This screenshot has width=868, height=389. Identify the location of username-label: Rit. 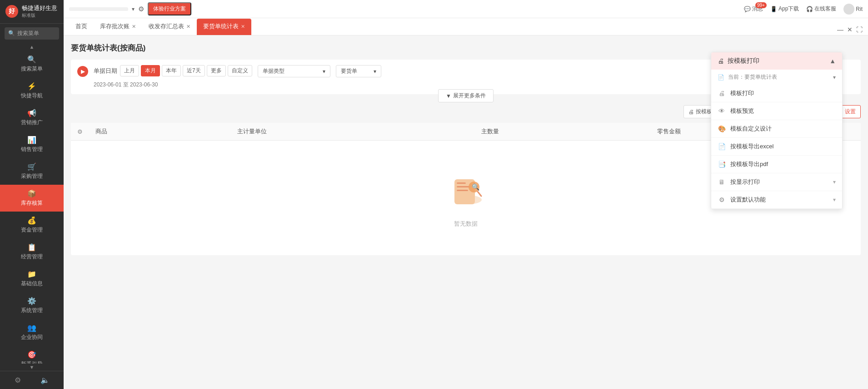
(859, 9).